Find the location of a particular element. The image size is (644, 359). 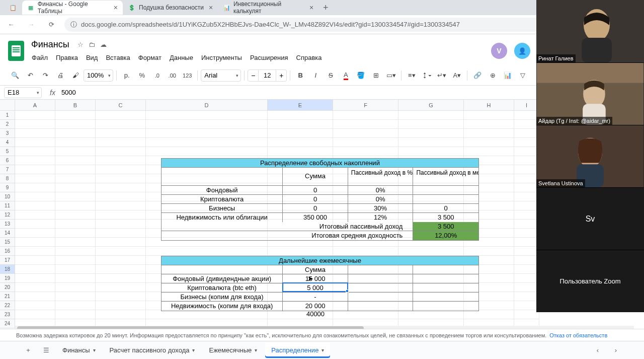

row-header: 23 is located at coordinates (8, 315).